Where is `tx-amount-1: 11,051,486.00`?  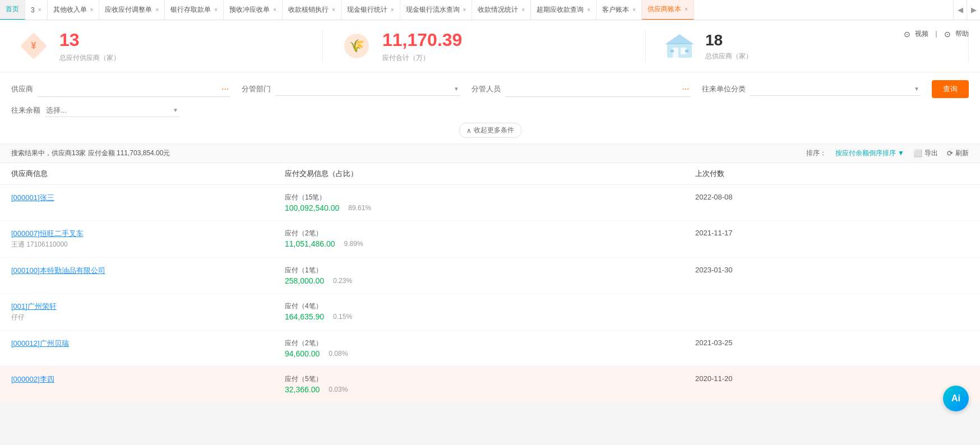
tx-amount-1: 11,051,486.00 is located at coordinates (310, 244).